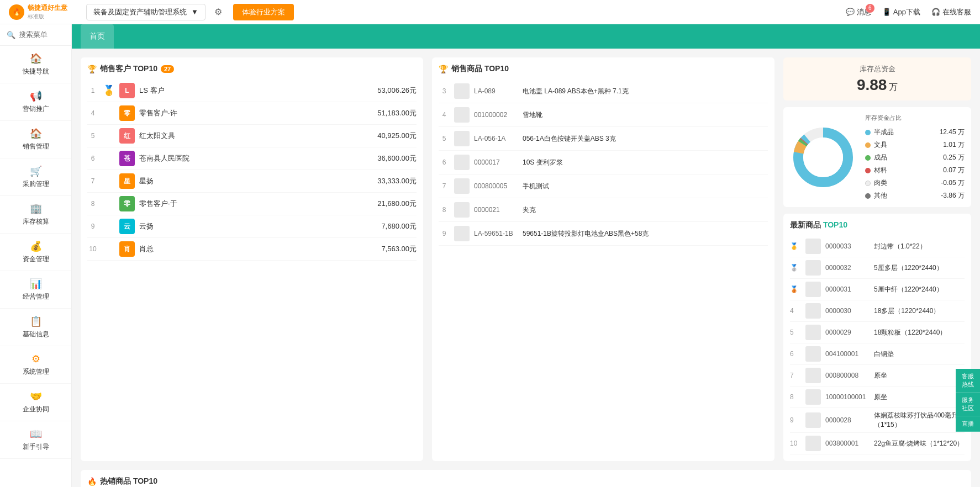  I want to click on sidebar-item-quick-nav: 🏠 快捷导航, so click(35, 65).